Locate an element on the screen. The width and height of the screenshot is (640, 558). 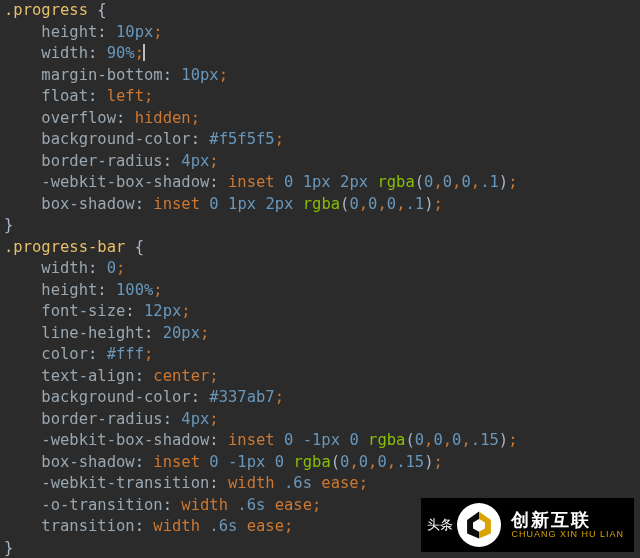
css-declaration: background-color: #f5f5f5; is located at coordinates (322, 140).